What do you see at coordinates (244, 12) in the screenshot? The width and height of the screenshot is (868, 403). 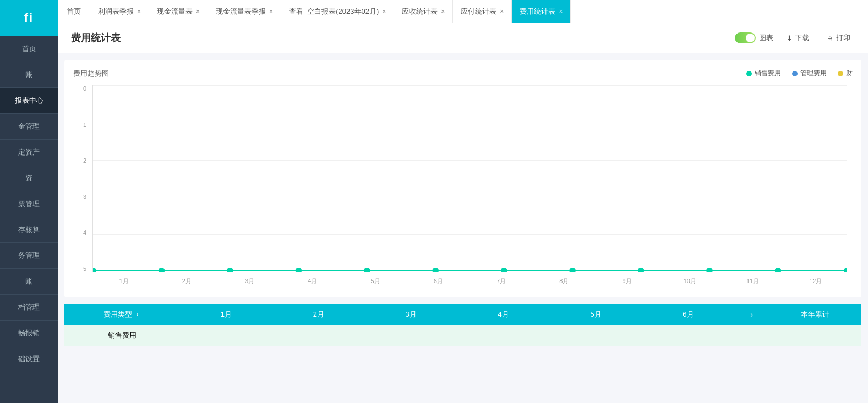 I see `tab-cashflow-quarter: 现金流量表季报 ×` at bounding box center [244, 12].